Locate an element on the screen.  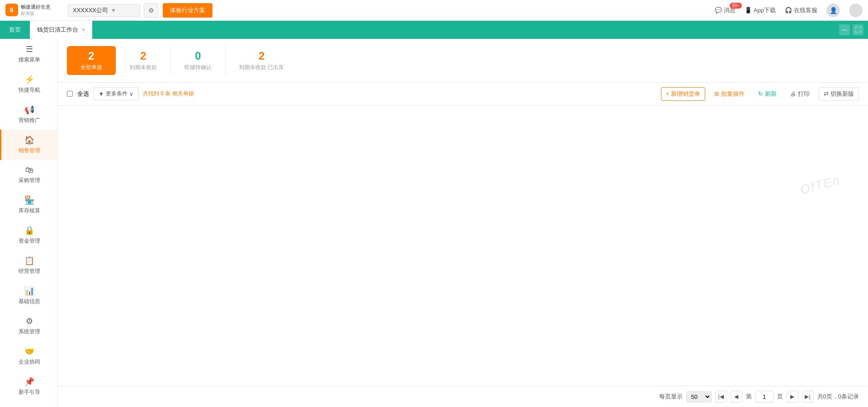
sidebar-item-enterprise: 🤝企业协同 is located at coordinates (29, 356).